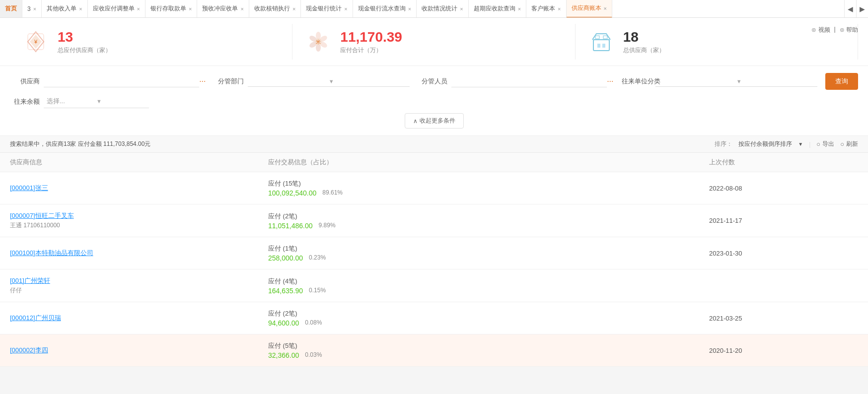  What do you see at coordinates (117, 9) in the screenshot?
I see `nav-tab-receivable-adjust: 应收应付调整单 ×` at bounding box center [117, 9].